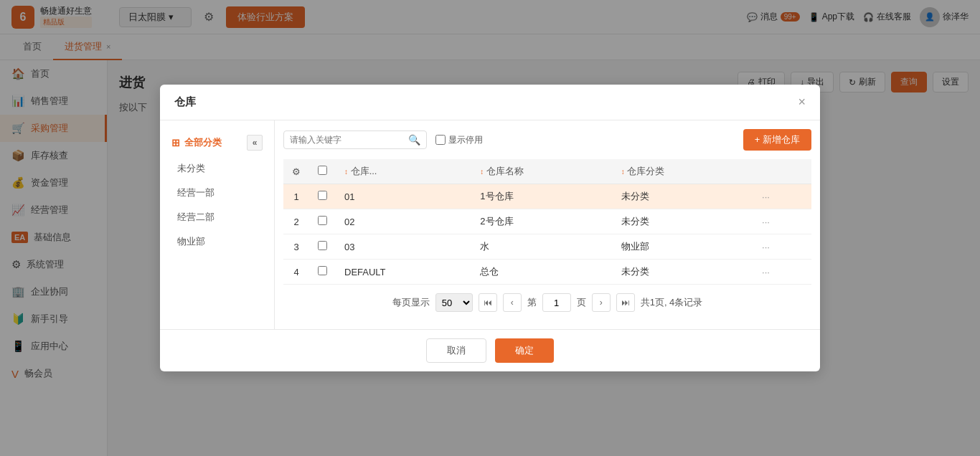 The image size is (980, 456). I want to click on modal-title: 仓库, so click(185, 102).